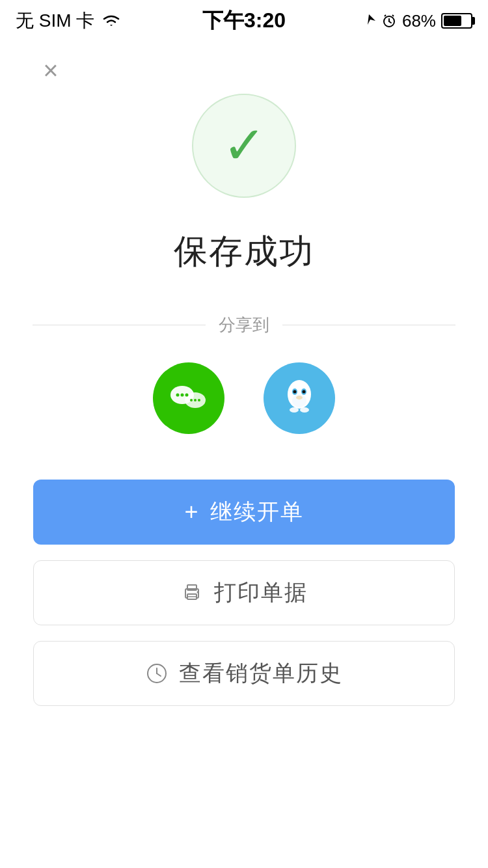  What do you see at coordinates (244, 146) in the screenshot?
I see `success-circle: ✓` at bounding box center [244, 146].